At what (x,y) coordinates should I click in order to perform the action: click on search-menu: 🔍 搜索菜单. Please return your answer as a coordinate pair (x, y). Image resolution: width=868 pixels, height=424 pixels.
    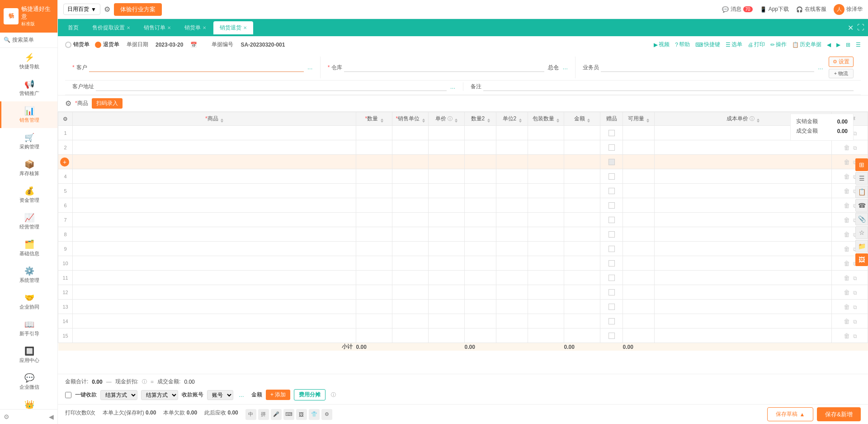
    Looking at the image, I should click on (29, 40).